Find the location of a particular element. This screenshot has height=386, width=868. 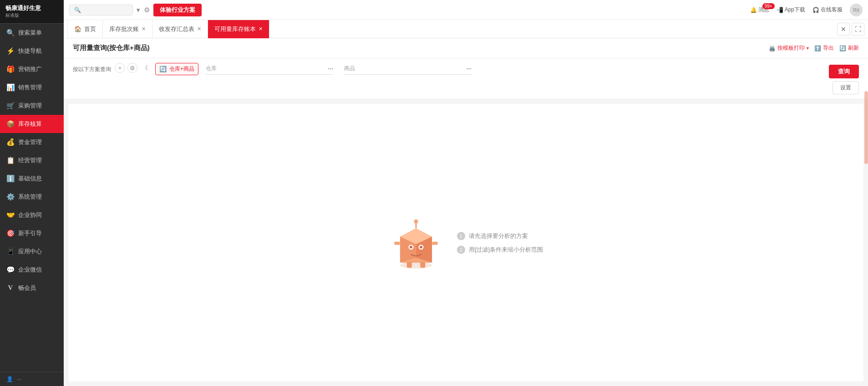

print-action: 🖨️ 按模板打印 ▾ is located at coordinates (789, 48).